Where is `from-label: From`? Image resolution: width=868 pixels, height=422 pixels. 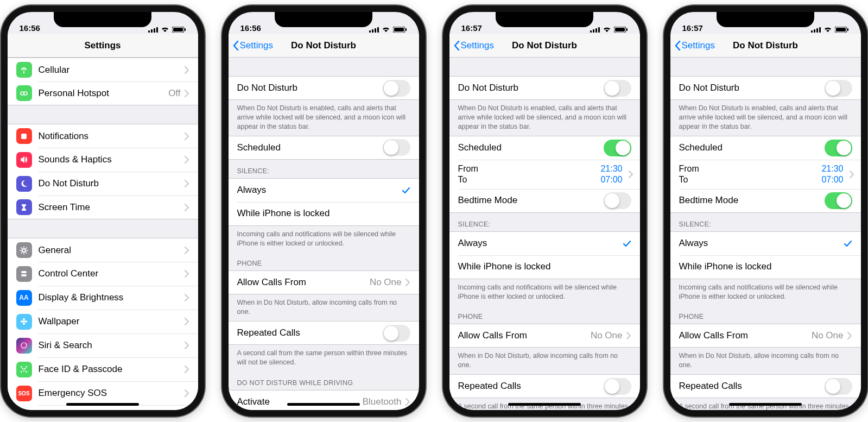 from-label: From is located at coordinates (468, 169).